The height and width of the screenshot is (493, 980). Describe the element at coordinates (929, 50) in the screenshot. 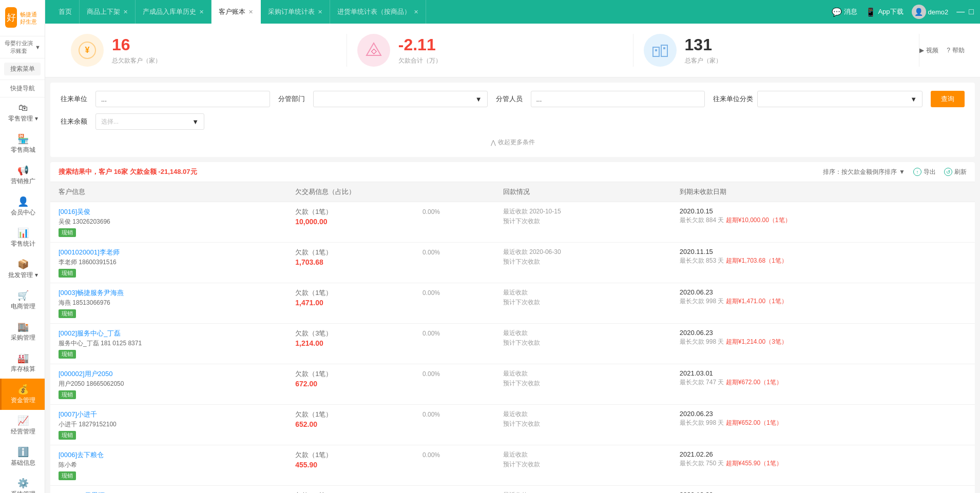

I see `view-video-action: ▶ 视频` at that location.